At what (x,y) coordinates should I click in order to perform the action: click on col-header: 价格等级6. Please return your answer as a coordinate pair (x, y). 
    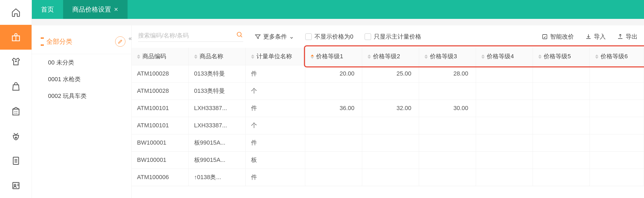
    Looking at the image, I should click on (617, 56).